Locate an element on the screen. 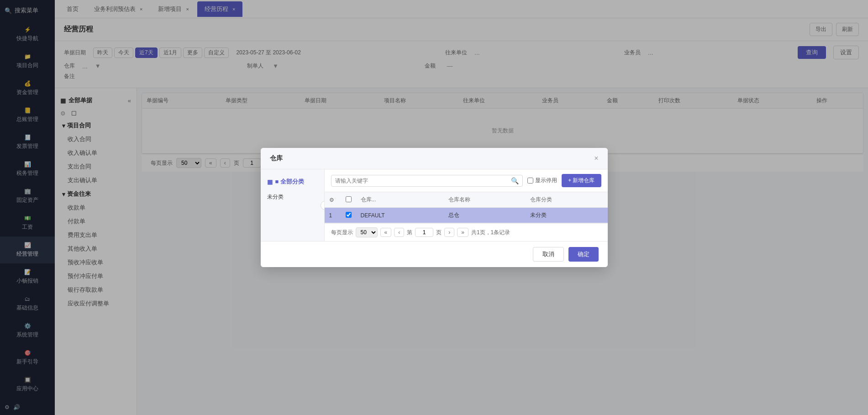 This screenshot has width=868, height=415. dialog-page-suffix: 页 is located at coordinates (439, 233).